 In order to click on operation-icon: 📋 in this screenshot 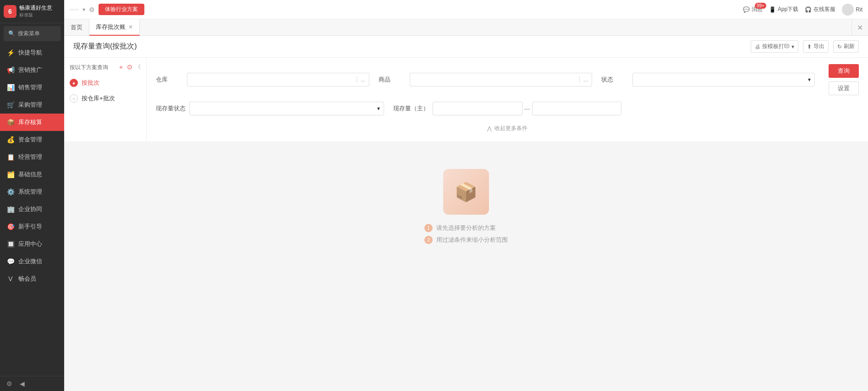, I will do `click(11, 157)`.